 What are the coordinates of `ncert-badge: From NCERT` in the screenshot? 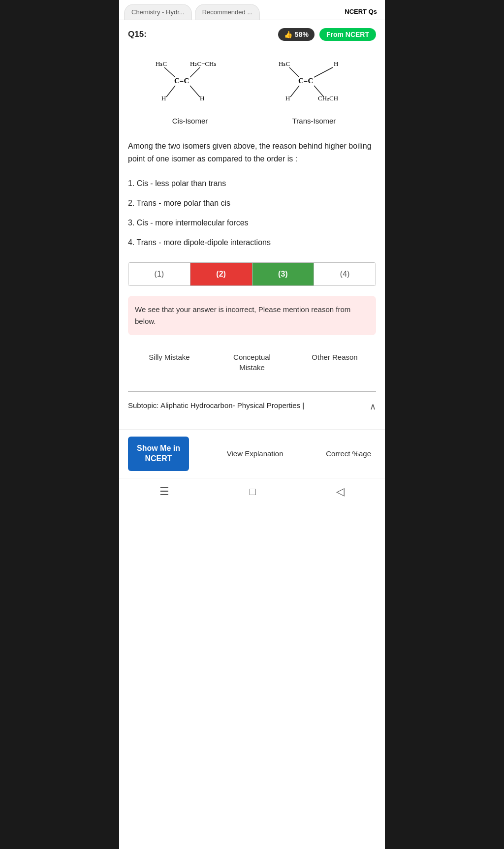 It's located at (347, 34).